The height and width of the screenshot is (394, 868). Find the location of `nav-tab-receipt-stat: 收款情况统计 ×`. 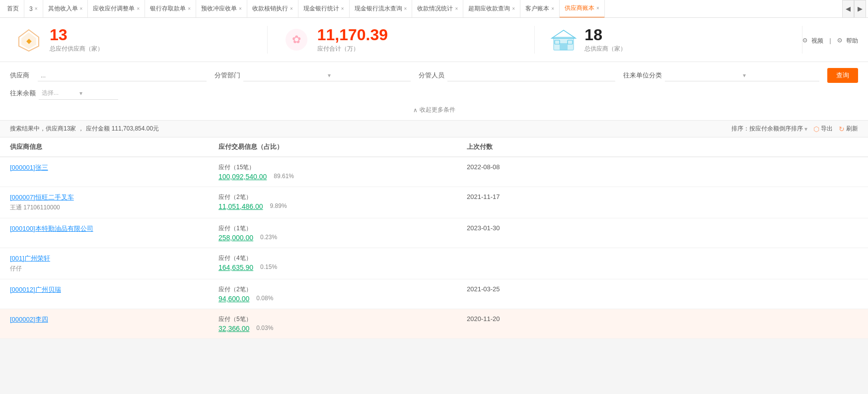

nav-tab-receipt-stat: 收款情况统计 × is located at coordinates (438, 9).